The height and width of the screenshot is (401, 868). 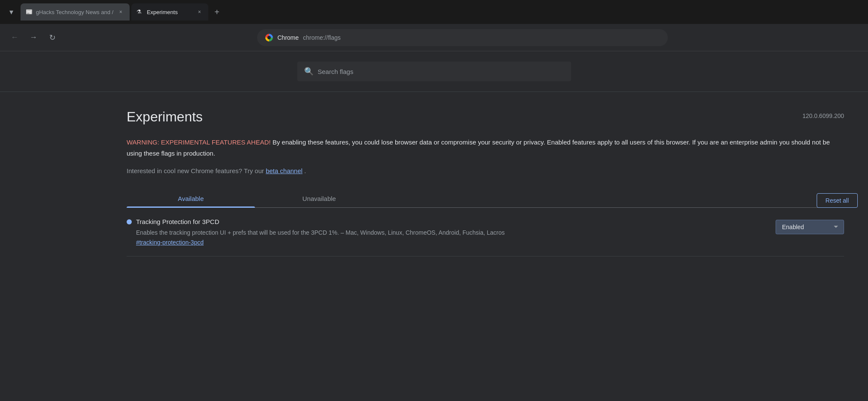 What do you see at coordinates (33, 38) in the screenshot?
I see `forward-button: →` at bounding box center [33, 38].